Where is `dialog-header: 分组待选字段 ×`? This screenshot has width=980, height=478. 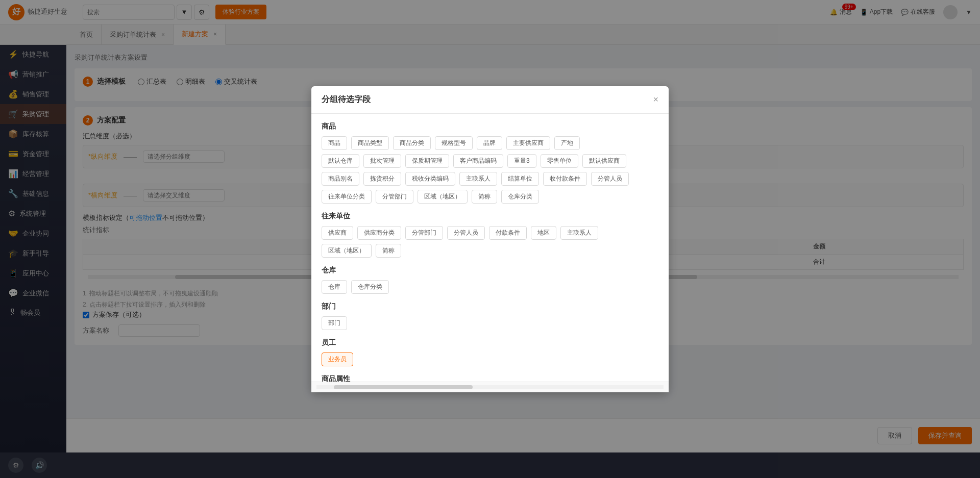
dialog-header: 分组待选字段 × is located at coordinates (490, 100).